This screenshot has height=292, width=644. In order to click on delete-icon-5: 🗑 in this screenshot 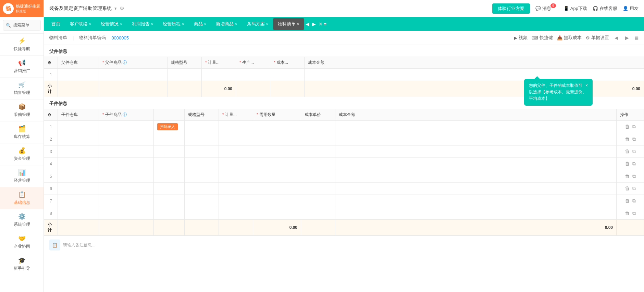, I will do `click(627, 176)`.